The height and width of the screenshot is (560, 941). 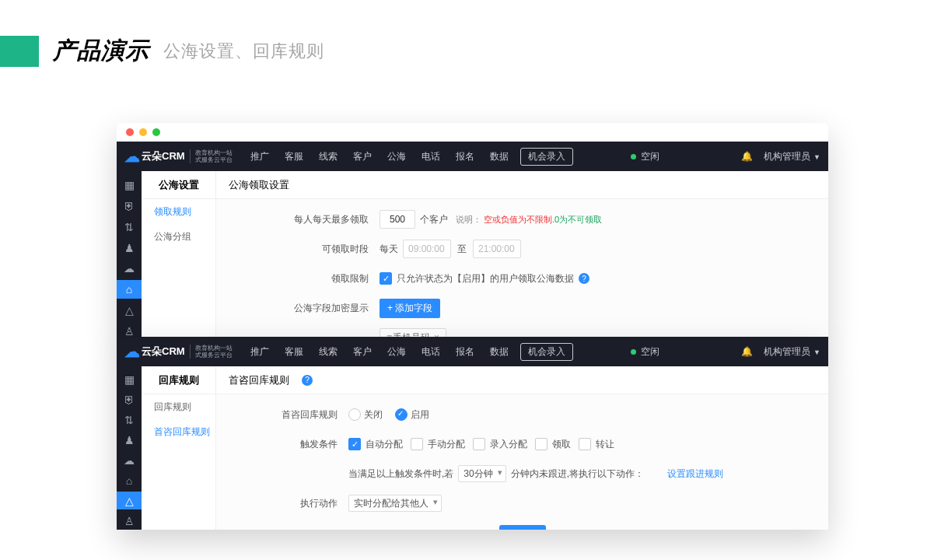 I want to click on rule-off-radio, so click(x=355, y=415).